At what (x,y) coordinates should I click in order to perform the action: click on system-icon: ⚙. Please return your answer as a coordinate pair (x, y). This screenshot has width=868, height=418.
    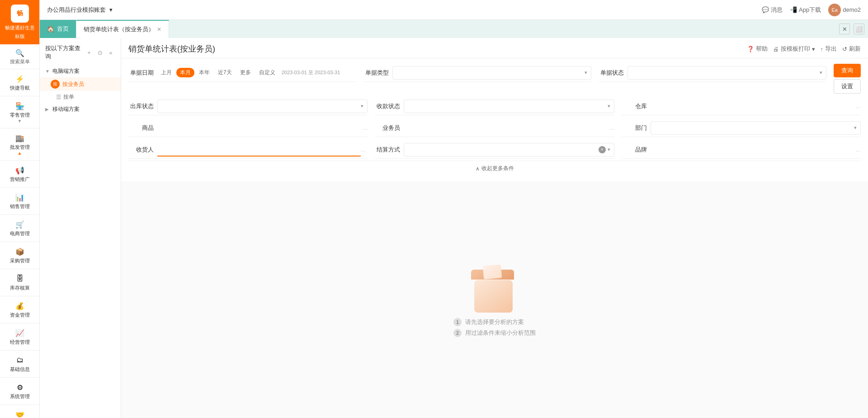
    Looking at the image, I should click on (20, 387).